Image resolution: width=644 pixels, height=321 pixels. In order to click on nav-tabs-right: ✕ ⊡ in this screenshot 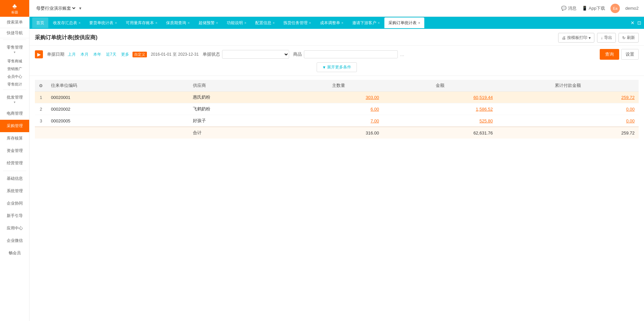, I will do `click(636, 23)`.